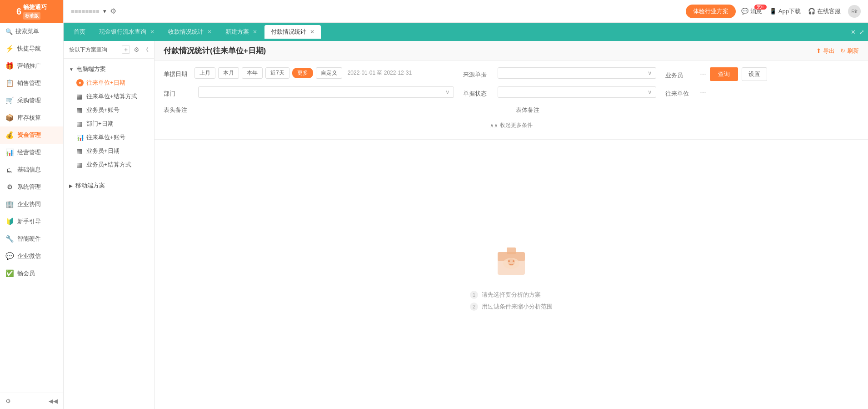  Describe the element at coordinates (109, 137) in the screenshot. I see `left-item-partner-account: 📊 往来单位+账号` at that location.